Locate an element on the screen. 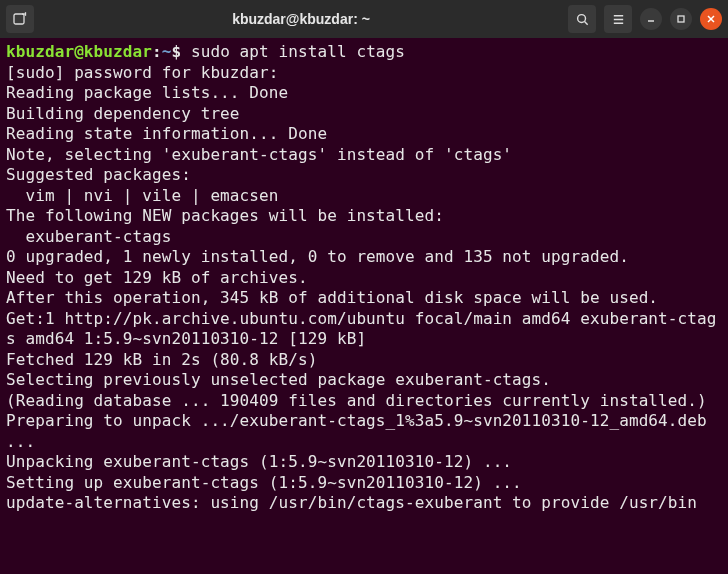 The width and height of the screenshot is (728, 574). prompt-dollar: $ is located at coordinates (176, 52).